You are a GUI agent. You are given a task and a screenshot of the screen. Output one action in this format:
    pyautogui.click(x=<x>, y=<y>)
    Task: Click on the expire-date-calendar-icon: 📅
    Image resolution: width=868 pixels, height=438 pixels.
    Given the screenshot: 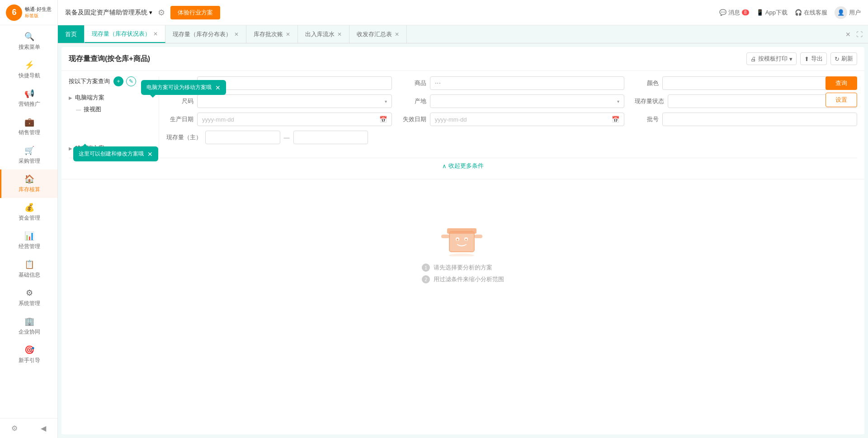 What is the action you would take?
    pyautogui.click(x=616, y=119)
    